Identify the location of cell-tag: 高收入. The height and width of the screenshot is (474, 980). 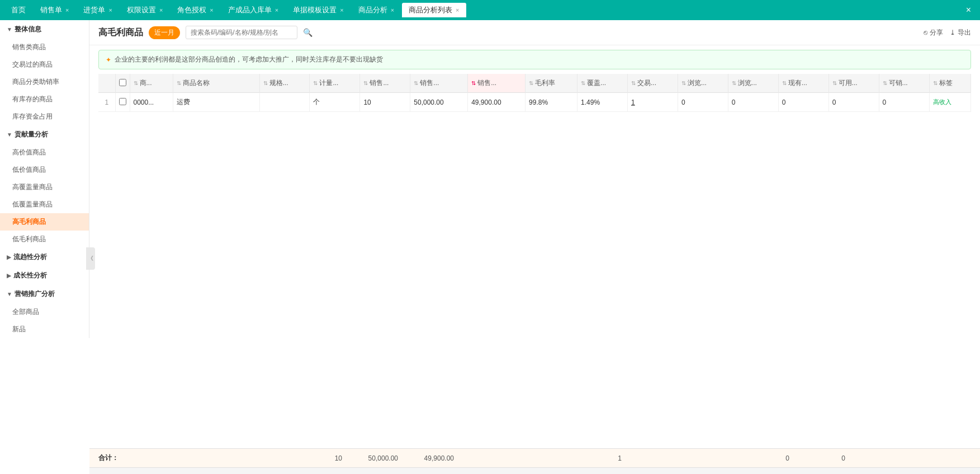
(950, 102).